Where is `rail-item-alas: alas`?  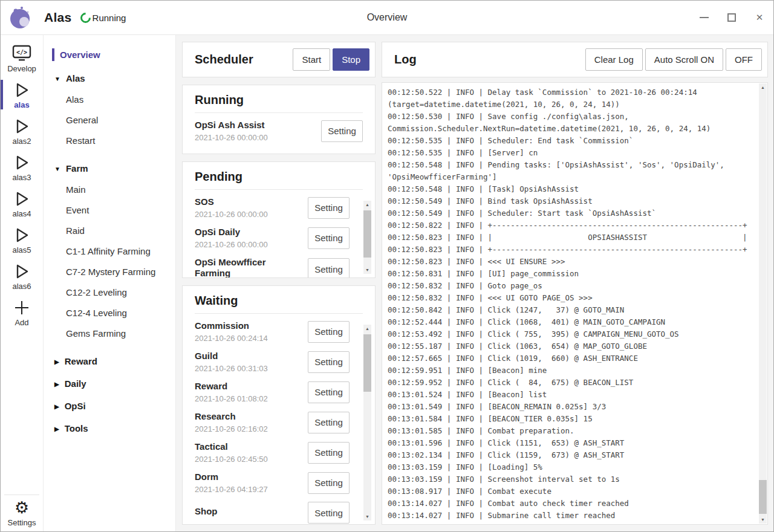
rail-item-alas: alas is located at coordinates (22, 94).